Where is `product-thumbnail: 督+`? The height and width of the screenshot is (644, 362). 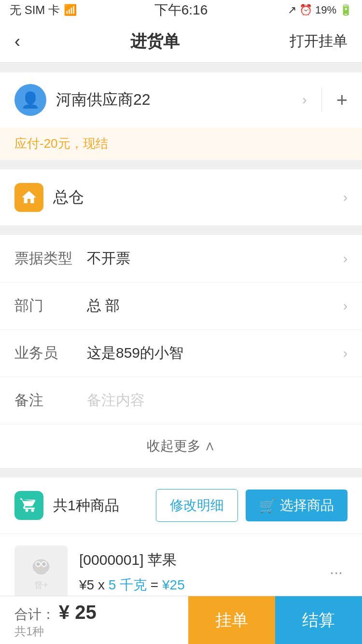 product-thumbnail: 督+ is located at coordinates (41, 572).